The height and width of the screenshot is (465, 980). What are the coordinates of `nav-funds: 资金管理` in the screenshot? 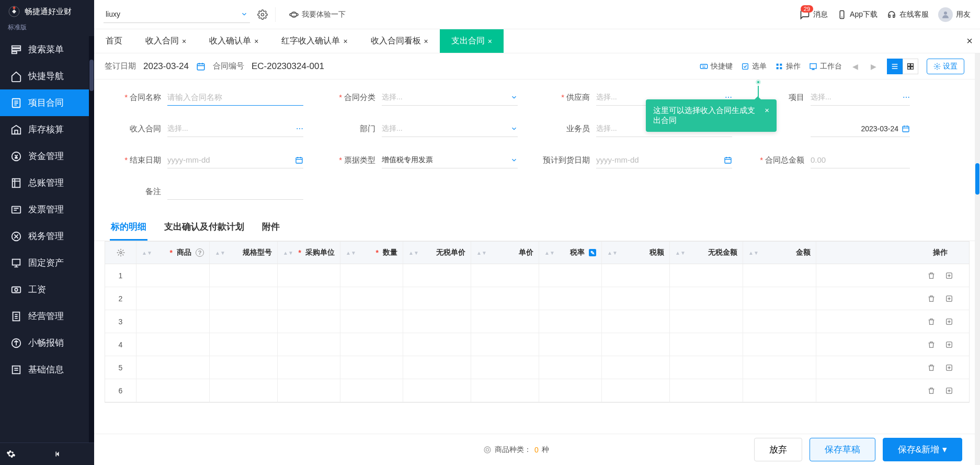 It's located at (44, 156).